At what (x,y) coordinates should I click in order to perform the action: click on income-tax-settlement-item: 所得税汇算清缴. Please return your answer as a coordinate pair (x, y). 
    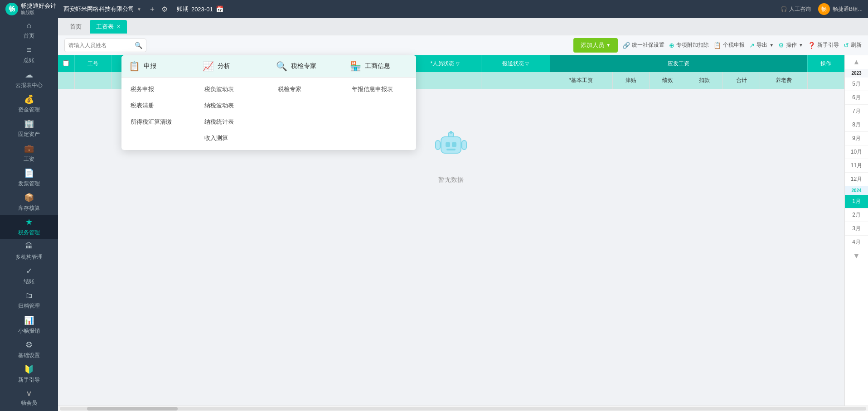
    Looking at the image, I should click on (159, 122).